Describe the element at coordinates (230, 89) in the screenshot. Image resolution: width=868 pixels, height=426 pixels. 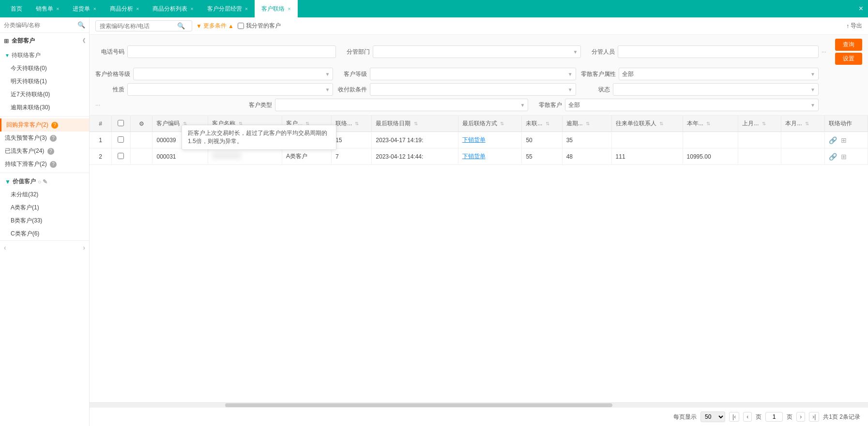
I see `gender-select: ▼` at that location.